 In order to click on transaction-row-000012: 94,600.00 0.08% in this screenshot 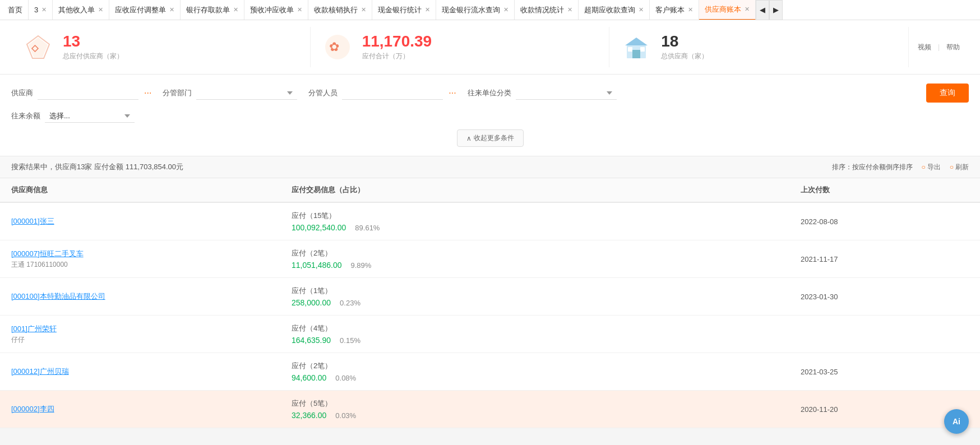, I will do `click(546, 378)`.